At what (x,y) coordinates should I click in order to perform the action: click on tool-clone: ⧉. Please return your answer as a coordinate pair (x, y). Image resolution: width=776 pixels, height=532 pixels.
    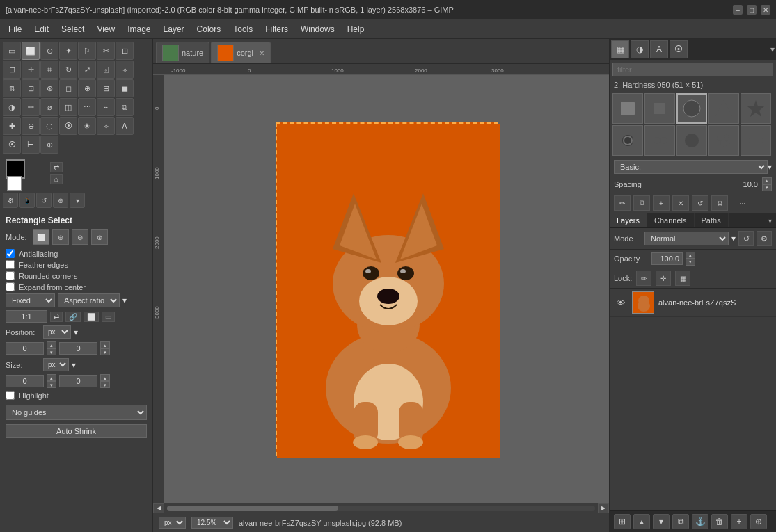
    Looking at the image, I should click on (125, 107).